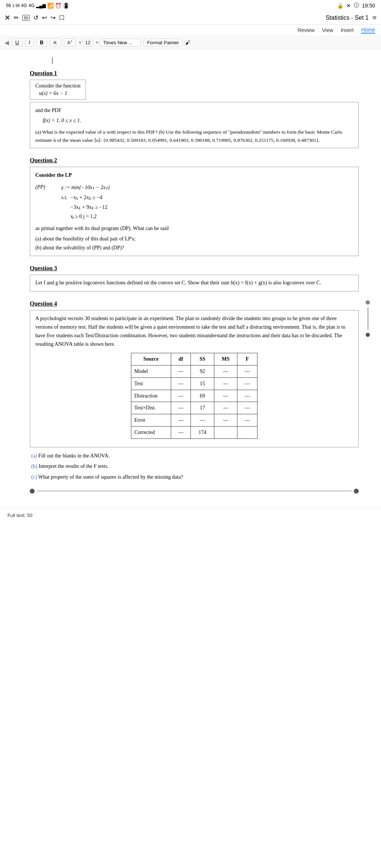  What do you see at coordinates (194, 160) in the screenshot?
I see `question-2-heading: Question 2` at bounding box center [194, 160].